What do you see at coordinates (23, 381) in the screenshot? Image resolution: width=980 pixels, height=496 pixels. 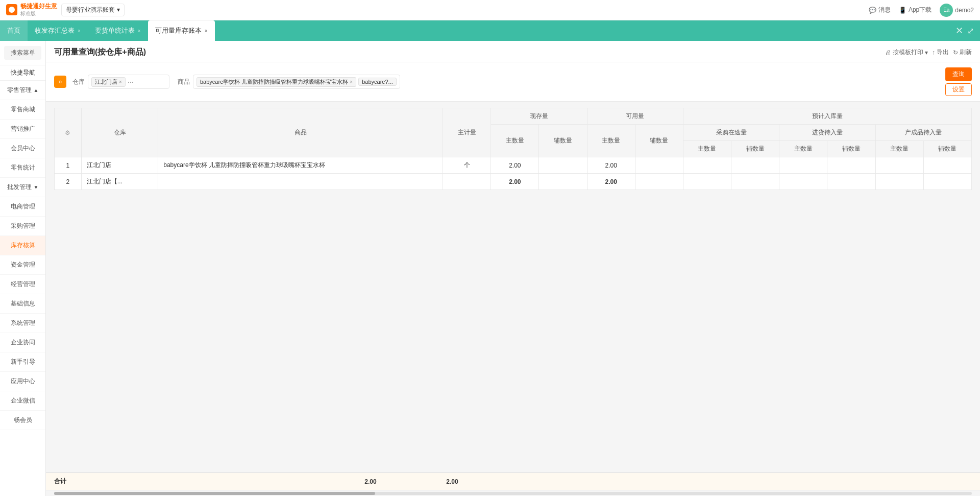 I see `sidebar-item-app-label: 应用中心` at bounding box center [23, 381].